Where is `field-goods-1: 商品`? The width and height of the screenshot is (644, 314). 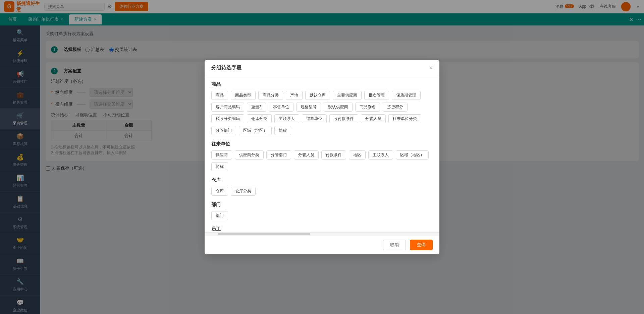 field-goods-1: 商品 is located at coordinates (220, 95).